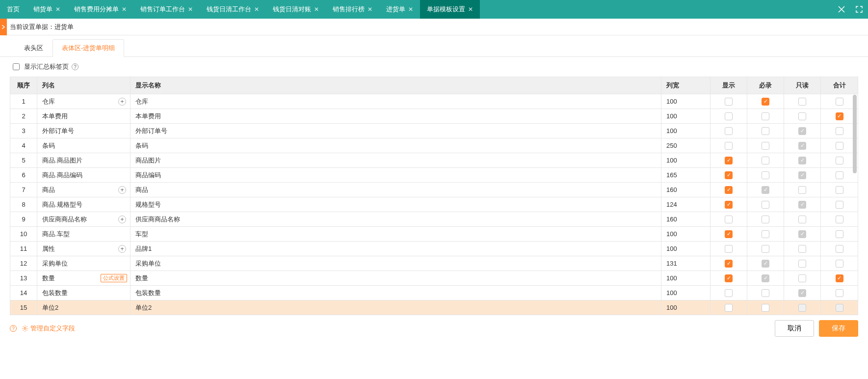  I want to click on cell-display: 外部订单号, so click(396, 131).